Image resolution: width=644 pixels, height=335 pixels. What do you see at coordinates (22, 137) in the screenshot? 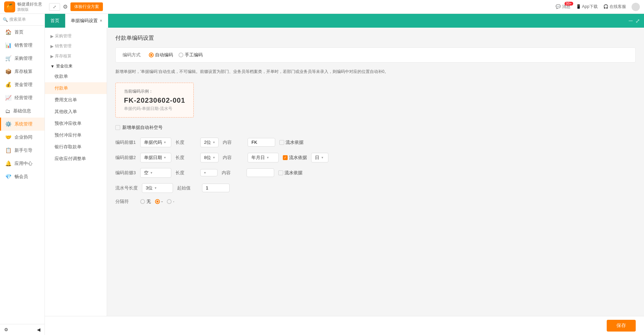
I see `sidebar-item-enterprise: 🤝 企业协同` at bounding box center [22, 137].